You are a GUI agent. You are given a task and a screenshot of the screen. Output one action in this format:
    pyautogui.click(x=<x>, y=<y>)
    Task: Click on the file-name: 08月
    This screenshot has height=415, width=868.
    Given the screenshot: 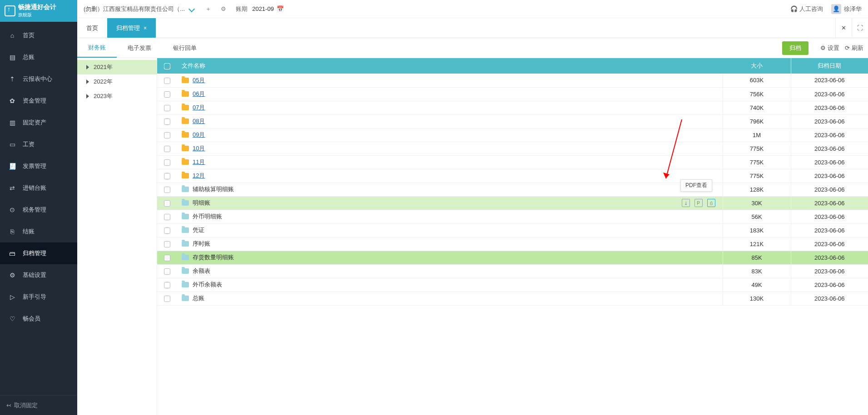 What is the action you would take?
    pyautogui.click(x=193, y=121)
    